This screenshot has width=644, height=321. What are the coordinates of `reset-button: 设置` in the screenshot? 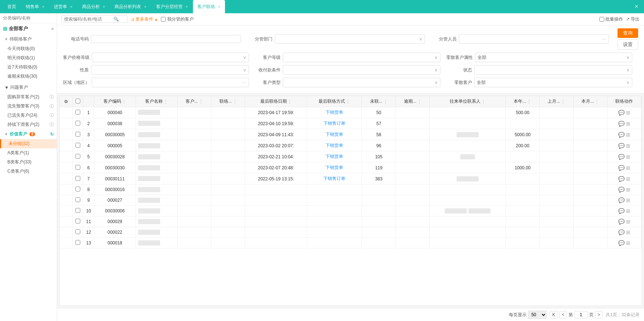 It's located at (628, 45).